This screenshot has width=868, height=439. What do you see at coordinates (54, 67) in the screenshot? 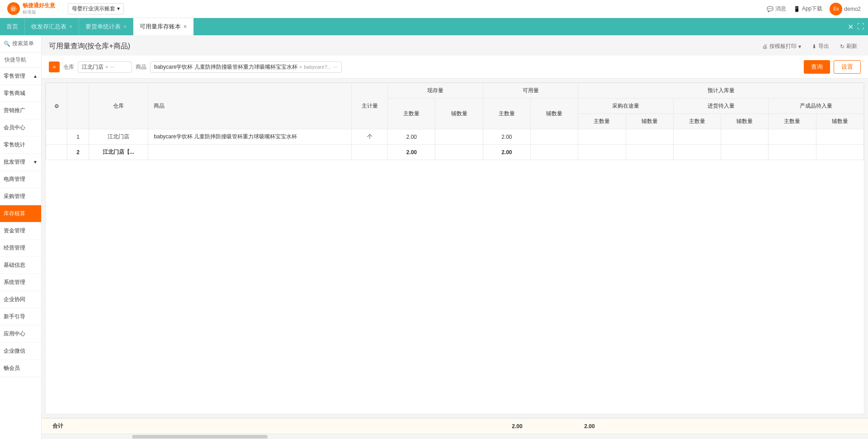
I see `filter-toggle-btn: »` at bounding box center [54, 67].